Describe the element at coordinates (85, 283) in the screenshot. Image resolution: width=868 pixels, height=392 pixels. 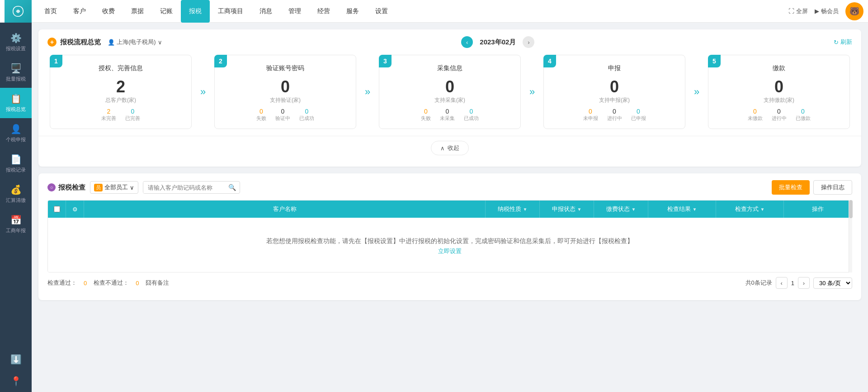
I see `pass-count: 0` at that location.